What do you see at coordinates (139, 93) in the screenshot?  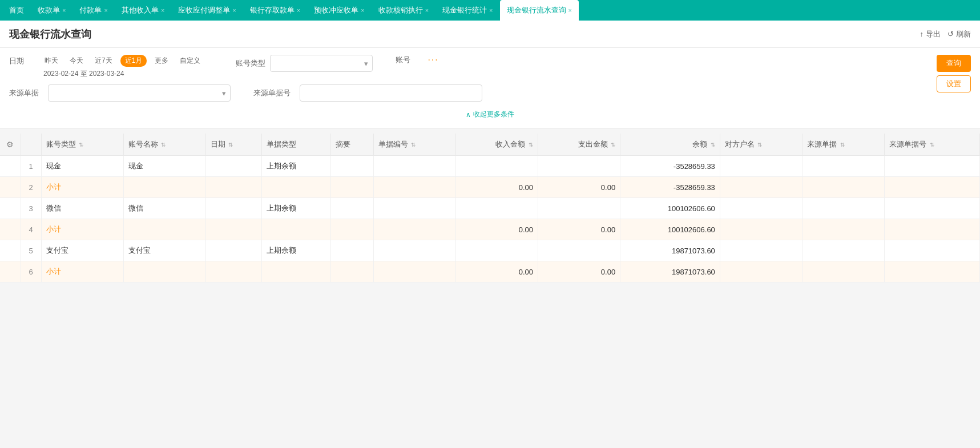 I see `source-doc-select-wrapper` at bounding box center [139, 93].